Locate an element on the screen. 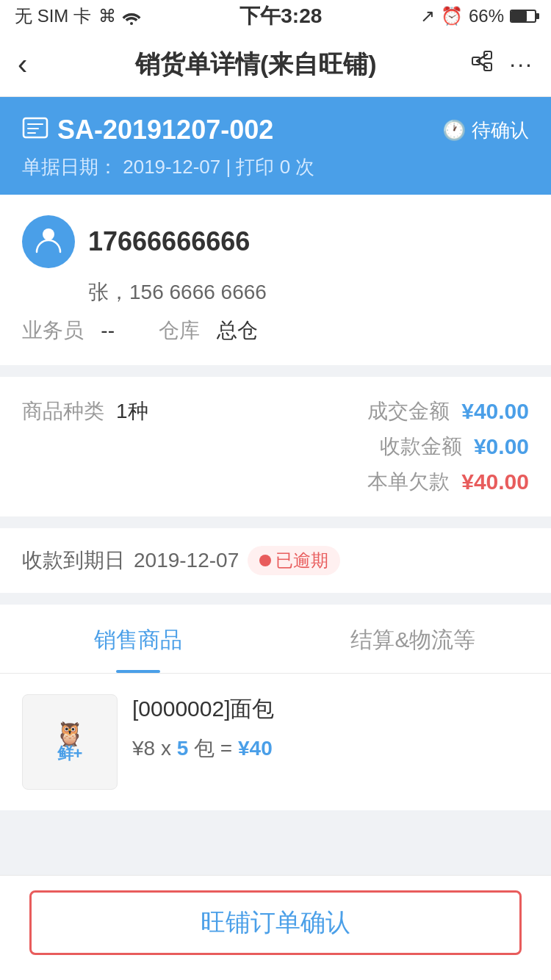  status-text: 待确认 is located at coordinates (500, 131).